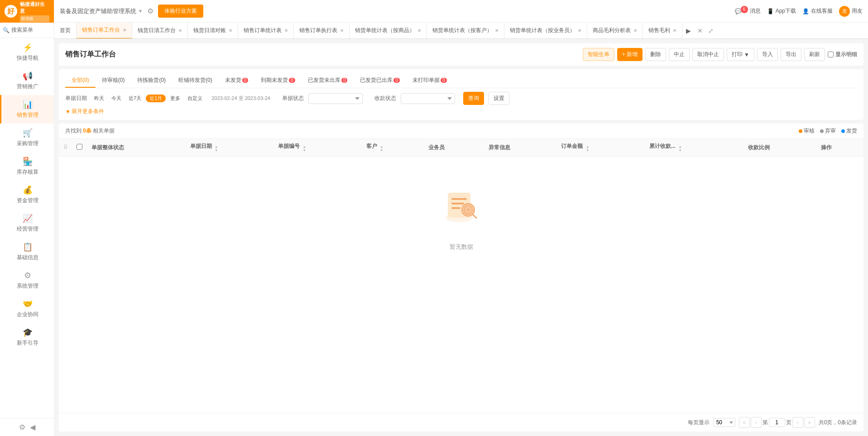 Image resolution: width=868 pixels, height=436 pixels. What do you see at coordinates (27, 337) in the screenshot?
I see `sidebar-item-guide: 🎓 新手引导` at bounding box center [27, 337].